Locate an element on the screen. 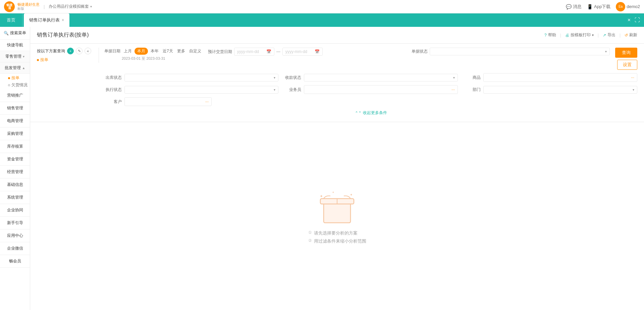 This screenshot has height=310, width=644. calendar-end-icon: 📅 is located at coordinates (317, 52).